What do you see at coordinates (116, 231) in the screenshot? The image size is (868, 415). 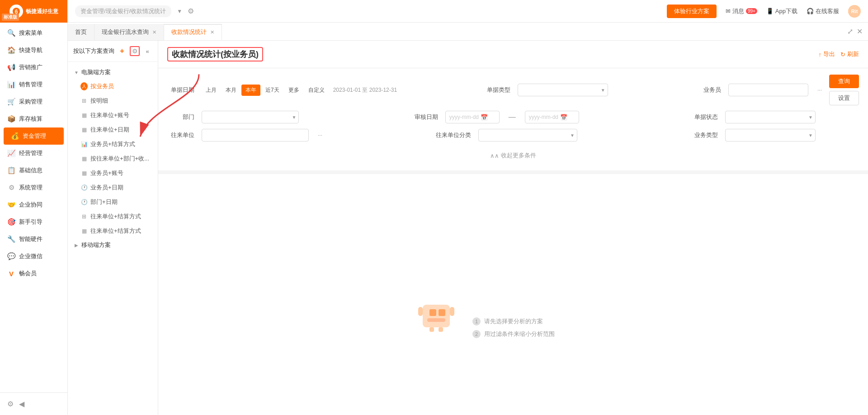 I see `scheme-item-label-unit-settle2: 往来单位+结算方式` at bounding box center [116, 231].